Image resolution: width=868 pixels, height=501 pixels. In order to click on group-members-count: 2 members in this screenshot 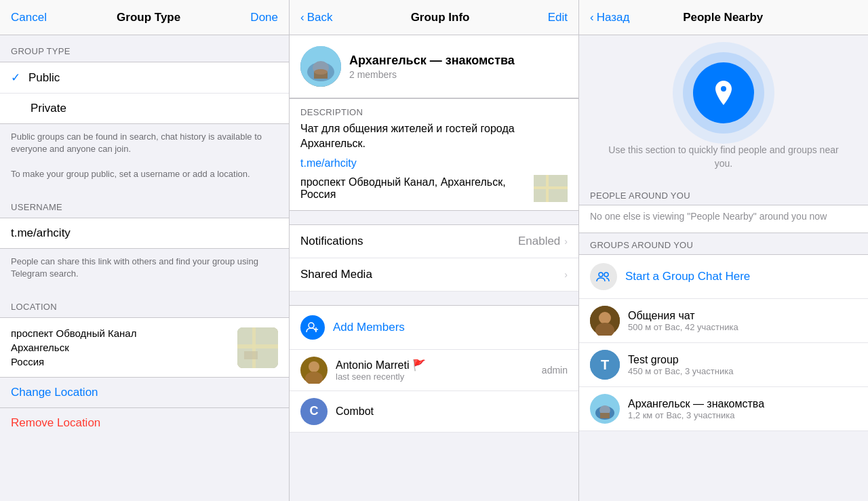, I will do `click(432, 75)`.